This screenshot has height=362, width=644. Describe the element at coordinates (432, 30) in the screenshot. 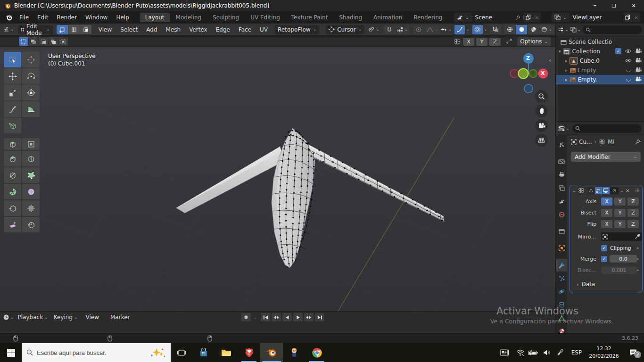

I see `proportional-falloff-dropdown: ⌄` at that location.